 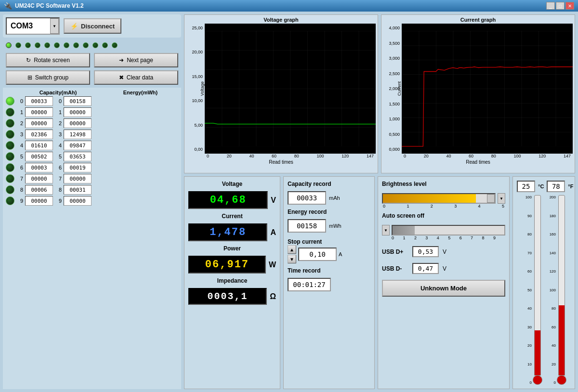 What do you see at coordinates (49, 6) in the screenshot?
I see `app-title: UM24C PC Software V1.2` at bounding box center [49, 6].